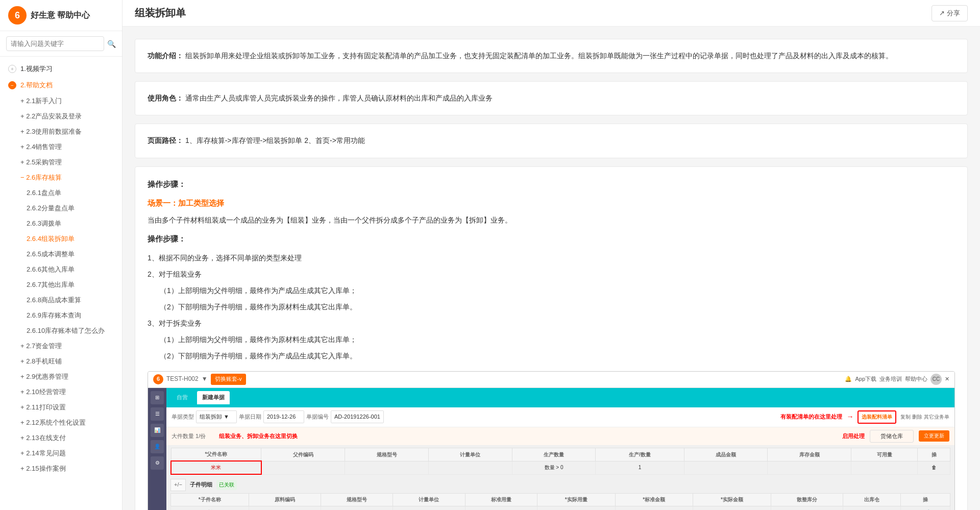 The width and height of the screenshot is (980, 510). Describe the element at coordinates (732, 500) in the screenshot. I see `ss-lth-7: *实际金额` at that location.